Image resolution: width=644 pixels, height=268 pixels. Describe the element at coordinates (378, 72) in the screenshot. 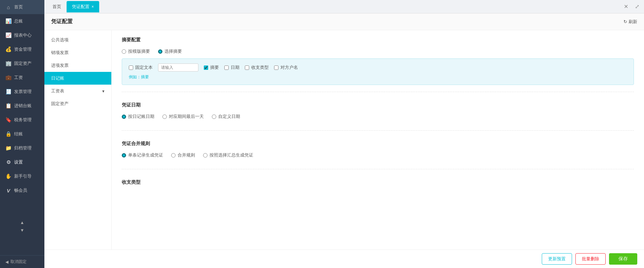

I see `summary-config-box: 固定文本 摘要 日期` at that location.